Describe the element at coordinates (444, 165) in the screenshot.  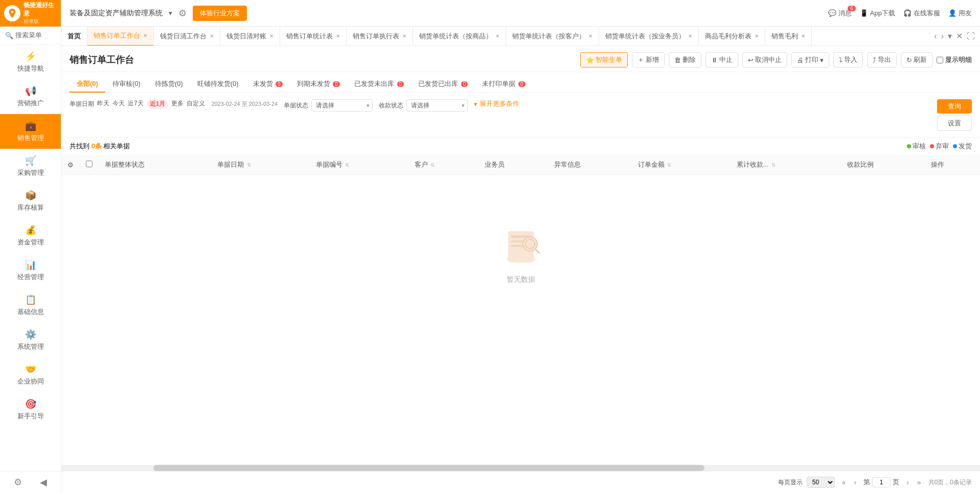
I see `customer-col-header: 客户 ⇅` at that location.